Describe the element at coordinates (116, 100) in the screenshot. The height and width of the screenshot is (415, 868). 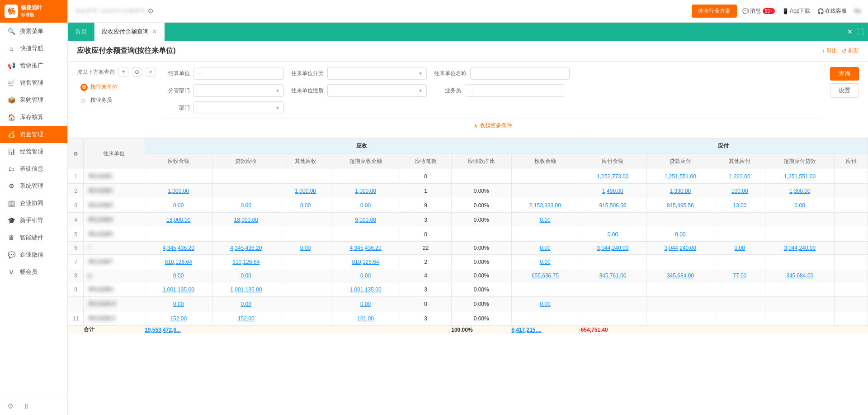
I see `scheme-by-staff: ◷ 按业务员` at that location.